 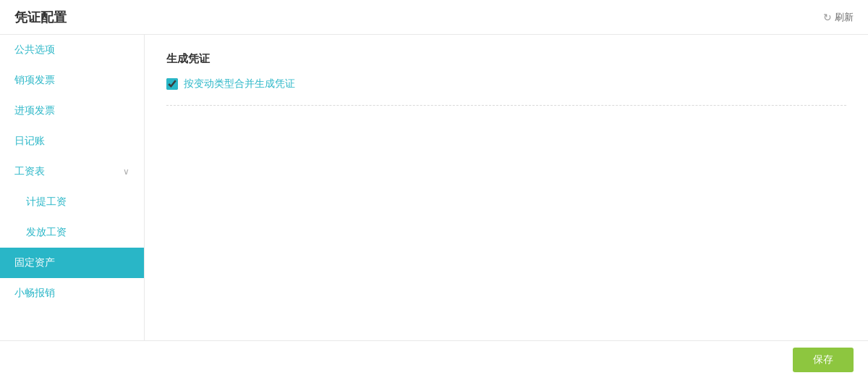 I want to click on sidebar-item-label-1: 销项发票, so click(x=35, y=80).